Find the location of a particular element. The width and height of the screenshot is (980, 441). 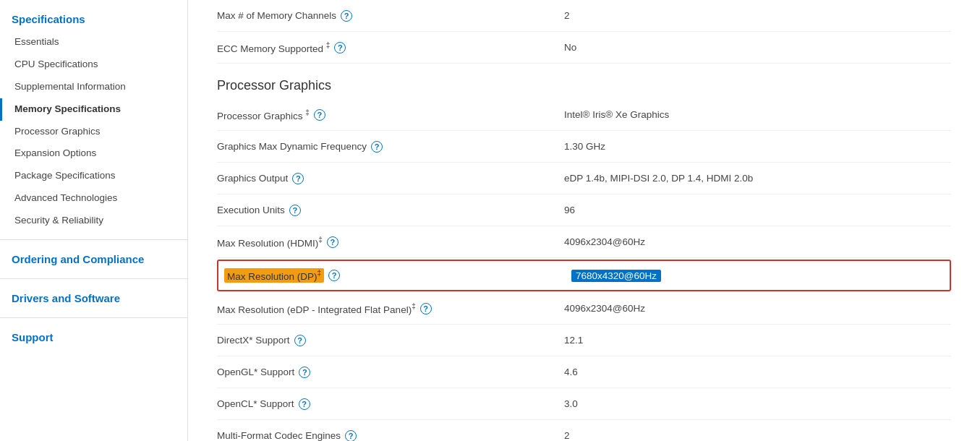

spec-value-graphics-max-freq: 1.30 GHz is located at coordinates (758, 146).